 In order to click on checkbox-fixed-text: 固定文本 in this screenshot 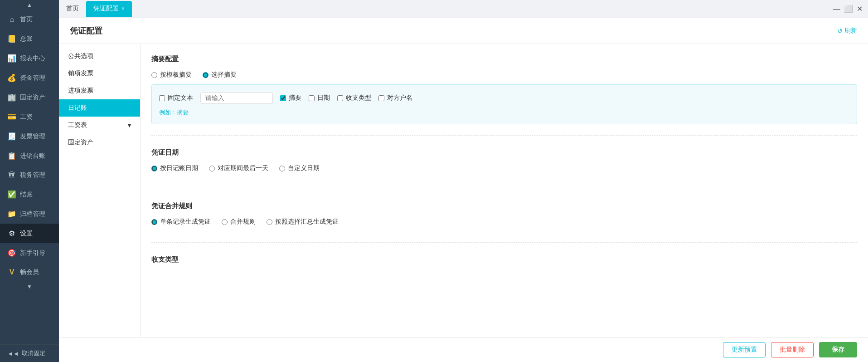, I will do `click(176, 98)`.